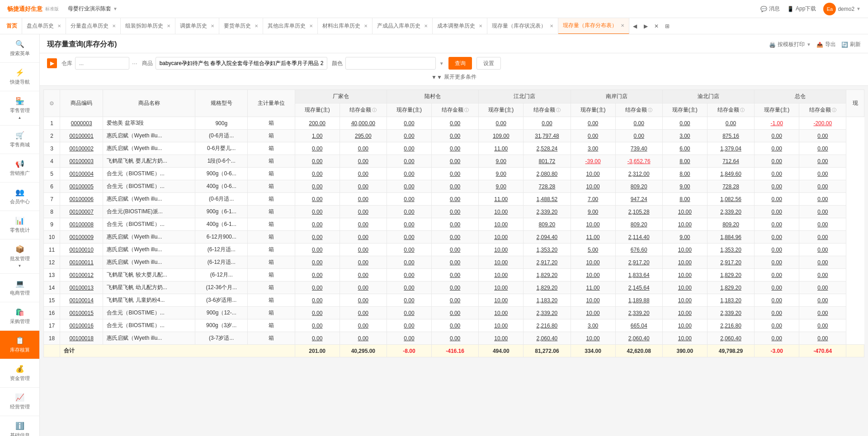  Describe the element at coordinates (731, 263) in the screenshot. I see `cell-data-9: 2,917.20` at that location.